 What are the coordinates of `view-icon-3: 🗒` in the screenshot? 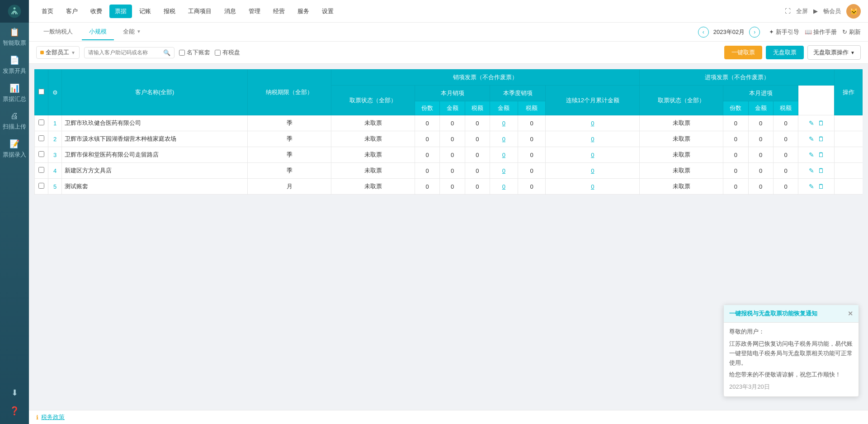 It's located at (821, 171).